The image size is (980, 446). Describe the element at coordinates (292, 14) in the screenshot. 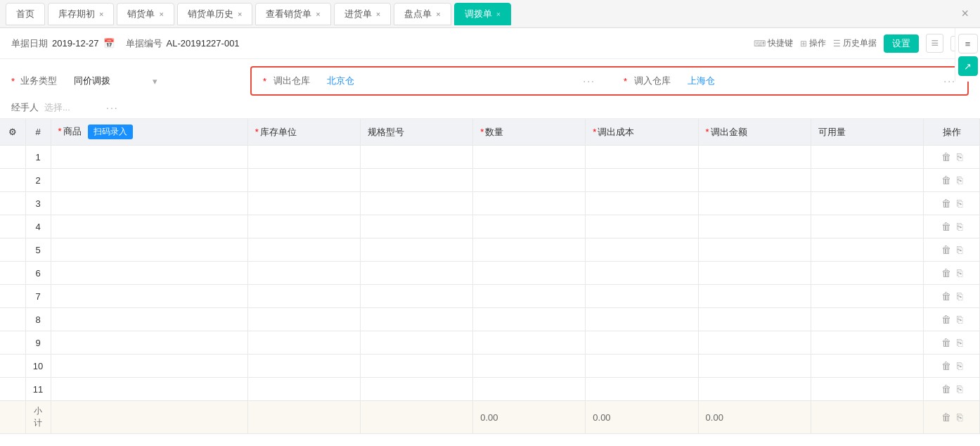

I see `tab-view-sales: 查看销货单 ×` at that location.